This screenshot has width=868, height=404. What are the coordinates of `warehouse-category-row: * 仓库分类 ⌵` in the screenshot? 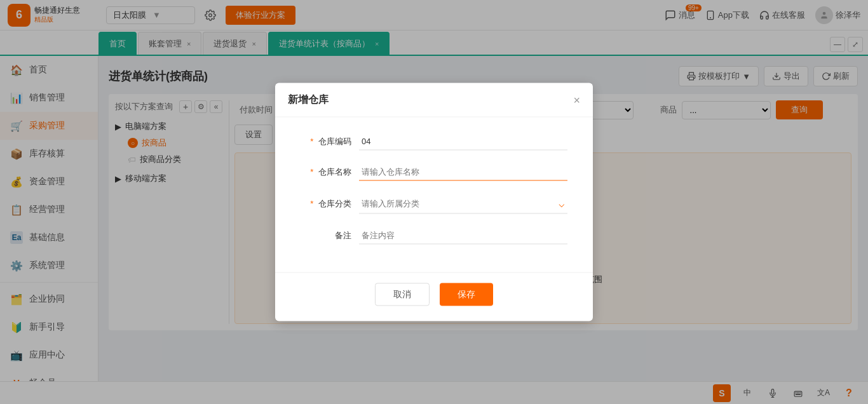 It's located at (434, 204).